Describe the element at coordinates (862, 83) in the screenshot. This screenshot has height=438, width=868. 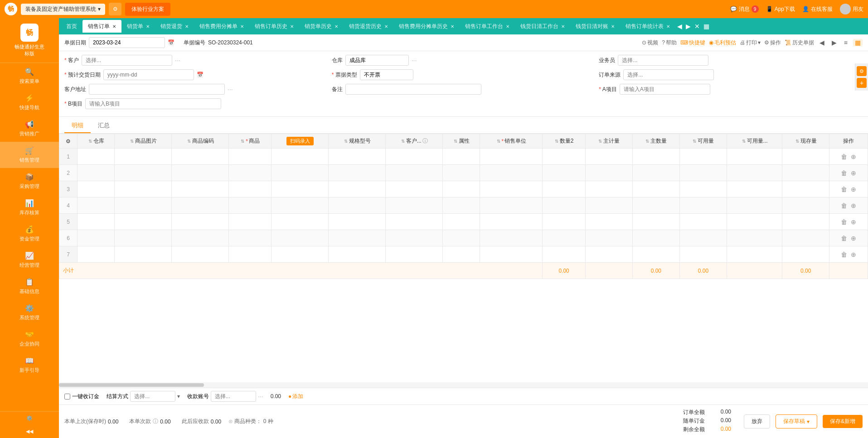
I see `right-panel-add-btn: +` at that location.